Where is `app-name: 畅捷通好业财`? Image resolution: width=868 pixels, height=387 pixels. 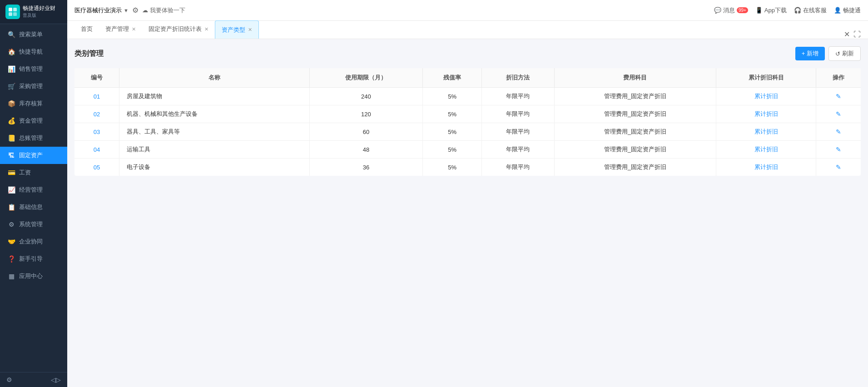
app-name: 畅捷通好业财 is located at coordinates (39, 9).